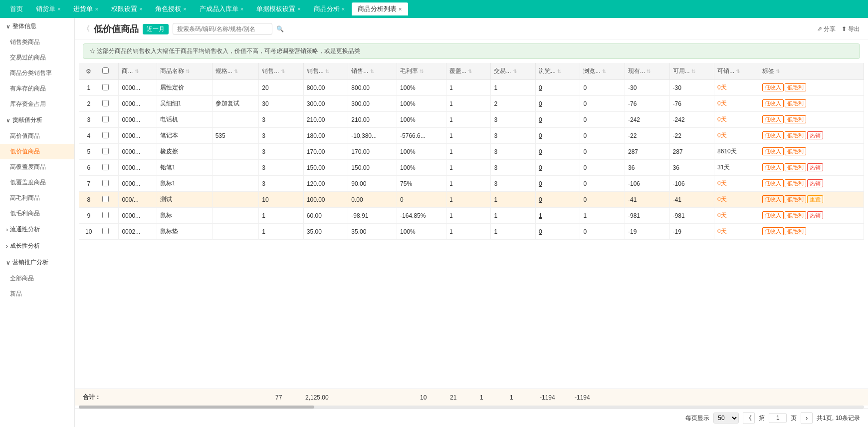 Image resolution: width=868 pixels, height=427 pixels. I want to click on first-page-btn: 《, so click(749, 418).